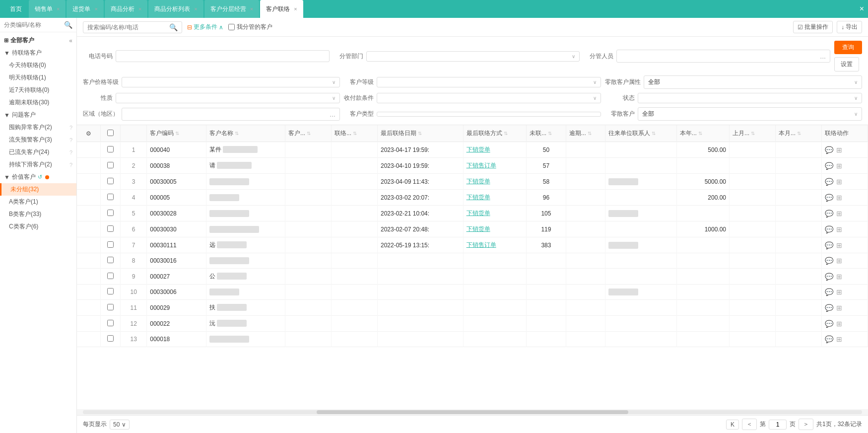 This screenshot has width=868, height=433. I want to click on tab-home: 首页, so click(16, 9).